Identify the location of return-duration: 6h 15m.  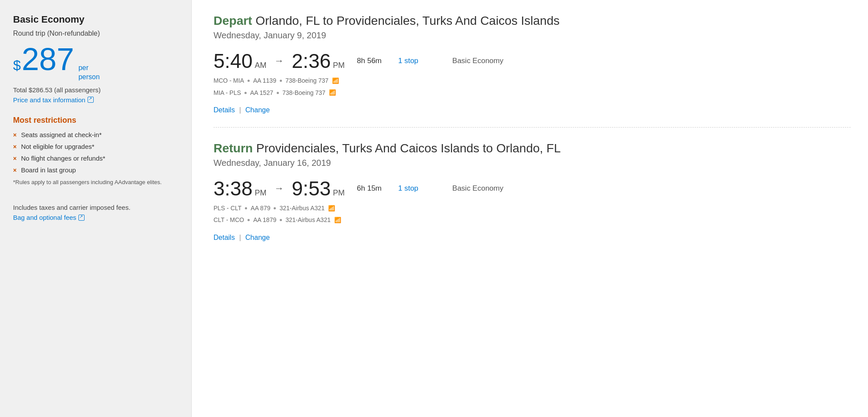
(370, 188).